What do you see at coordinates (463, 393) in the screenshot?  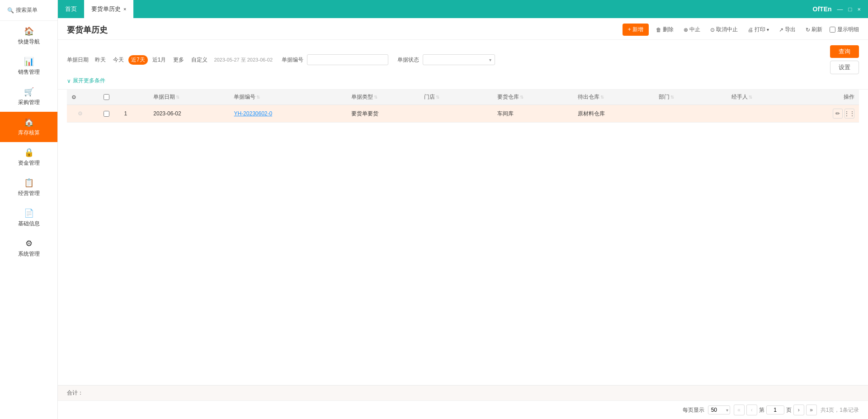 I see `footer-summary: 合计：` at bounding box center [463, 393].